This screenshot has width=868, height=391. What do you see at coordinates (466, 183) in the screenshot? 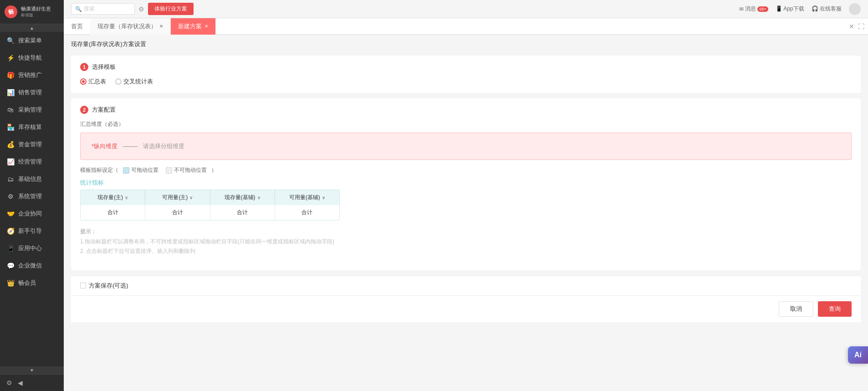
I see `stats-title: 统计指标` at bounding box center [466, 183].